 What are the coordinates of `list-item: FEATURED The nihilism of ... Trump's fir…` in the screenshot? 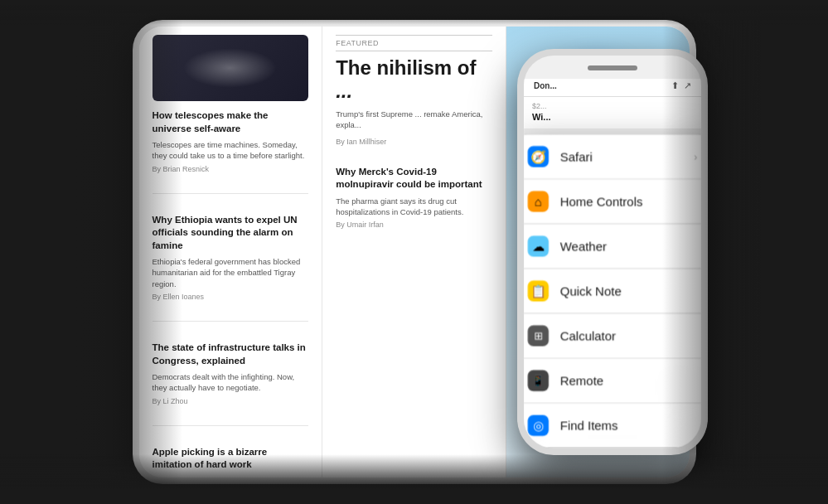 It's located at (414, 90).